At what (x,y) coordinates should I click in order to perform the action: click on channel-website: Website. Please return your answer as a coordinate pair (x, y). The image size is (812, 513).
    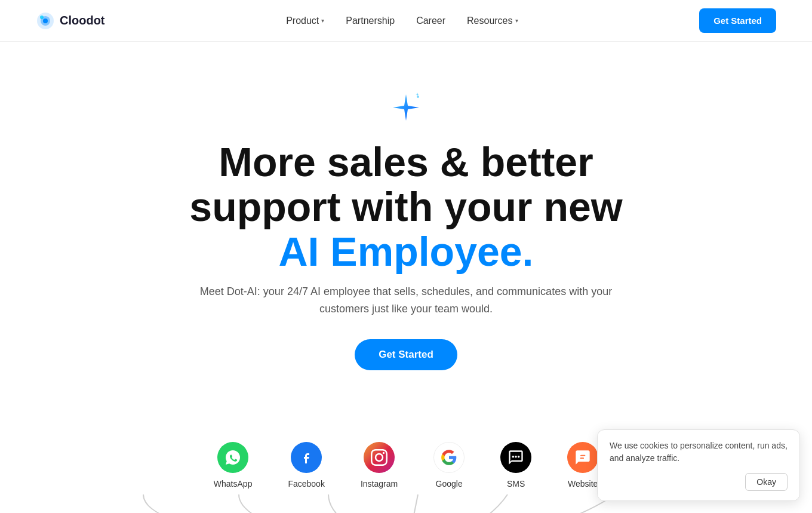
    Looking at the image, I should click on (583, 465).